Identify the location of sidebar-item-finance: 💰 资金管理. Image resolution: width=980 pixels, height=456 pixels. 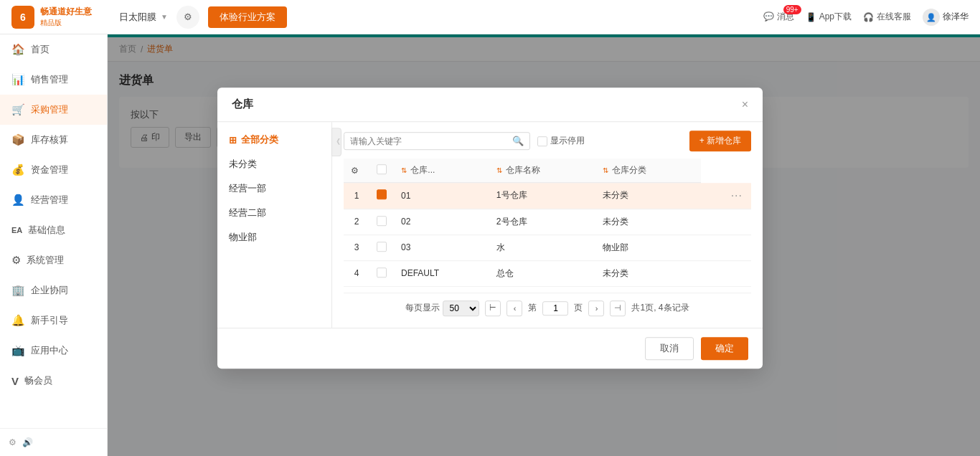
(53, 170).